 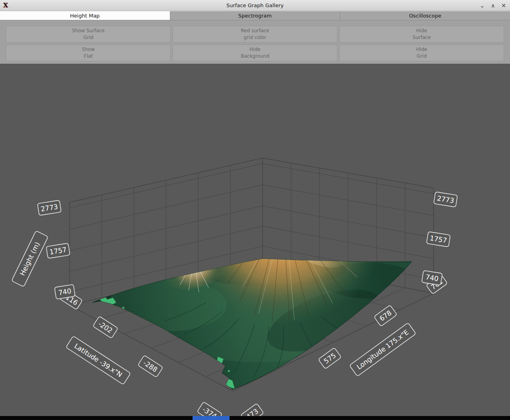 I want to click on button-label: Flat, so click(x=88, y=57).